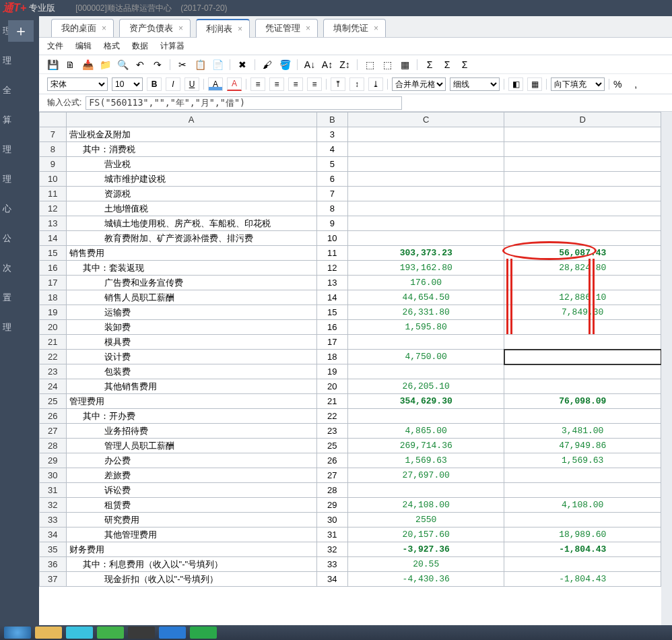 Image resolution: width=672 pixels, height=640 pixels. I want to click on fillcolor-button: A, so click(215, 84).